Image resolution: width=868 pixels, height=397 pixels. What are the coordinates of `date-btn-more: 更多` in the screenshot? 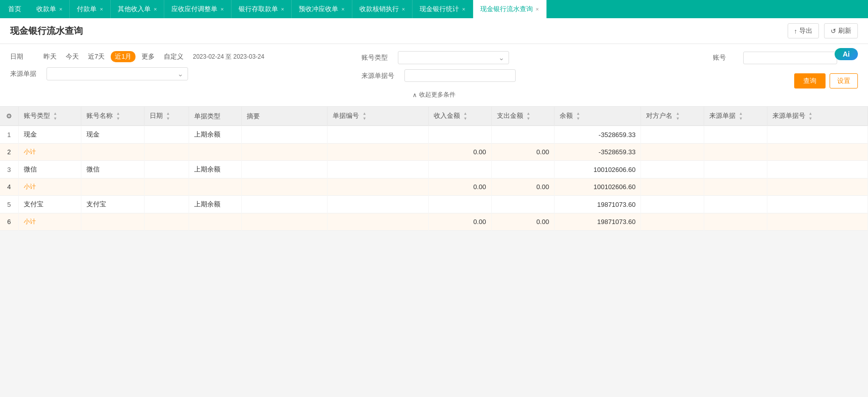 It's located at (148, 57).